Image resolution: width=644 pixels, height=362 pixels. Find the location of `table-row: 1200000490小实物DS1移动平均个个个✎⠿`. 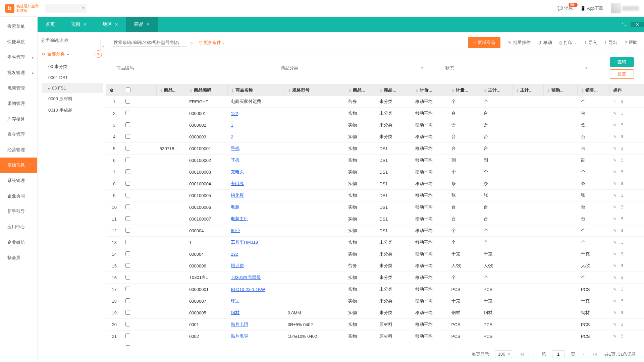

table-row: 1200000490小实物DS1移动平均个个个✎⠿ is located at coordinates (375, 231).